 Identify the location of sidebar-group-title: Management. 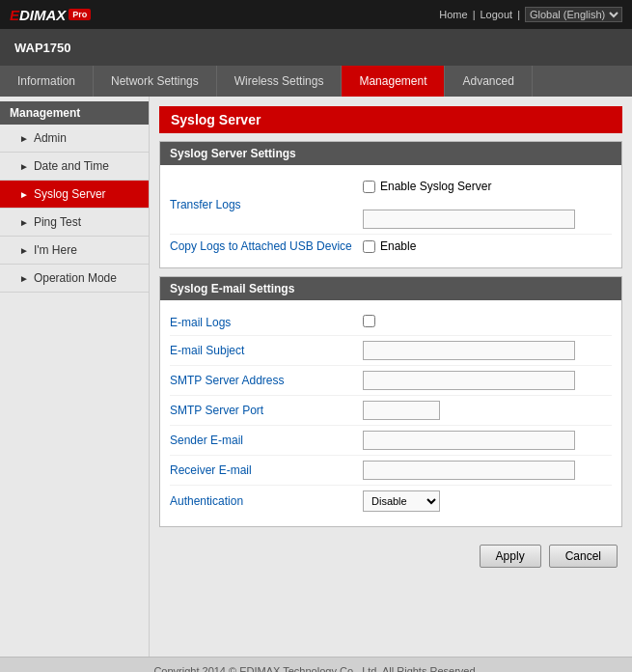
(74, 113).